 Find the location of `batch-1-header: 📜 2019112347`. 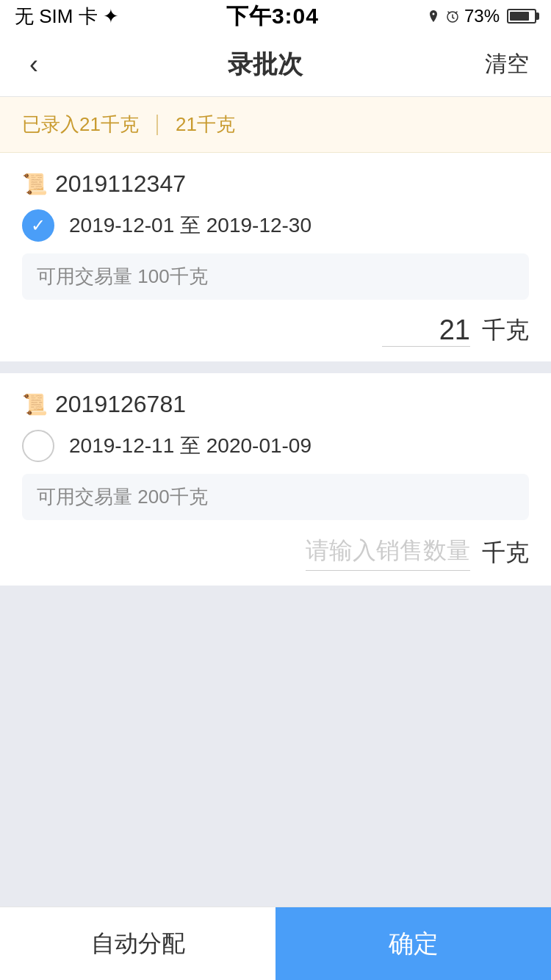

batch-1-header: 📜 2019112347 is located at coordinates (276, 178).